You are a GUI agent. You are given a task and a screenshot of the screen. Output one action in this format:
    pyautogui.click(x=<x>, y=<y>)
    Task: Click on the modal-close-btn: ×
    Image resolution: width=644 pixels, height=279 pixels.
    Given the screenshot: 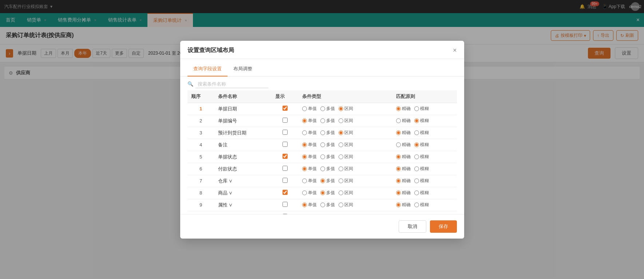 What is the action you would take?
    pyautogui.click(x=455, y=50)
    